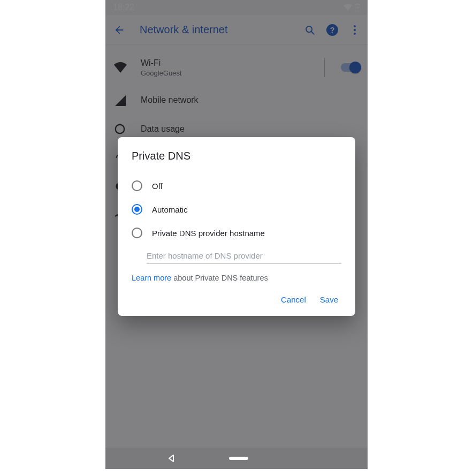 This screenshot has height=476, width=473. Describe the element at coordinates (209, 233) in the screenshot. I see `radio-label-provider: Private DNS provider hostname` at that location.